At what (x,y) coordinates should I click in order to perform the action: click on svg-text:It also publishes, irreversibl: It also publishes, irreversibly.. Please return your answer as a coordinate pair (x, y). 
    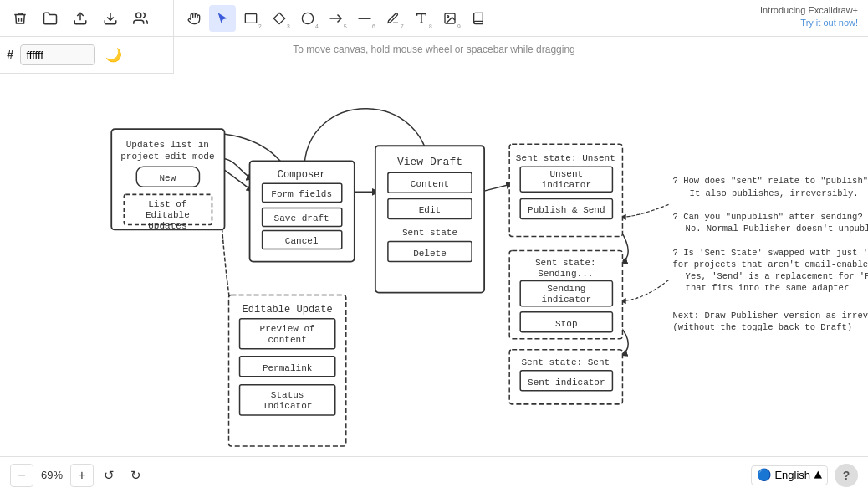
    Looking at the image, I should click on (774, 193).